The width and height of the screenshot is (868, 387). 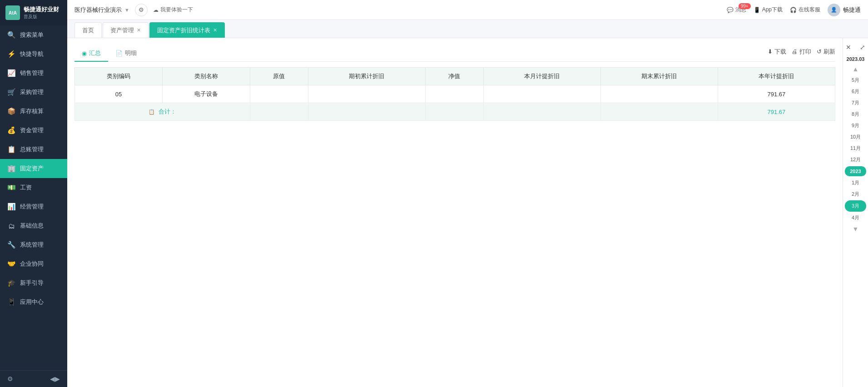 I want to click on avatar: 👤, so click(x=834, y=10).